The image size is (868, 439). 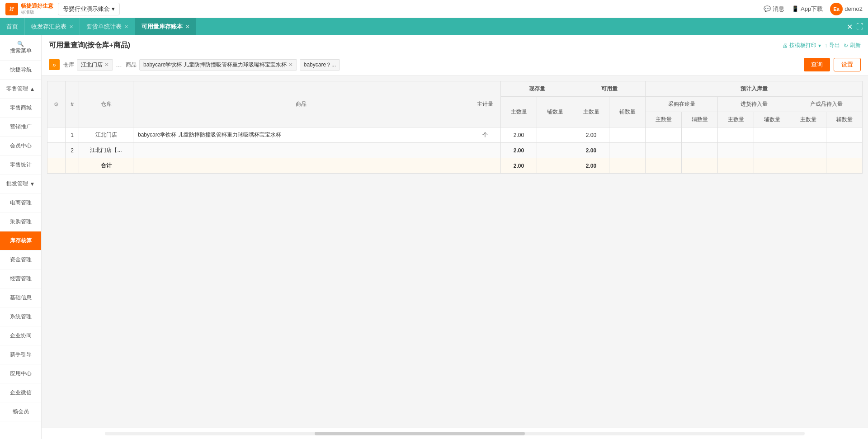 What do you see at coordinates (455, 434) in the screenshot?
I see `horizontal-scrollbar` at bounding box center [455, 434].